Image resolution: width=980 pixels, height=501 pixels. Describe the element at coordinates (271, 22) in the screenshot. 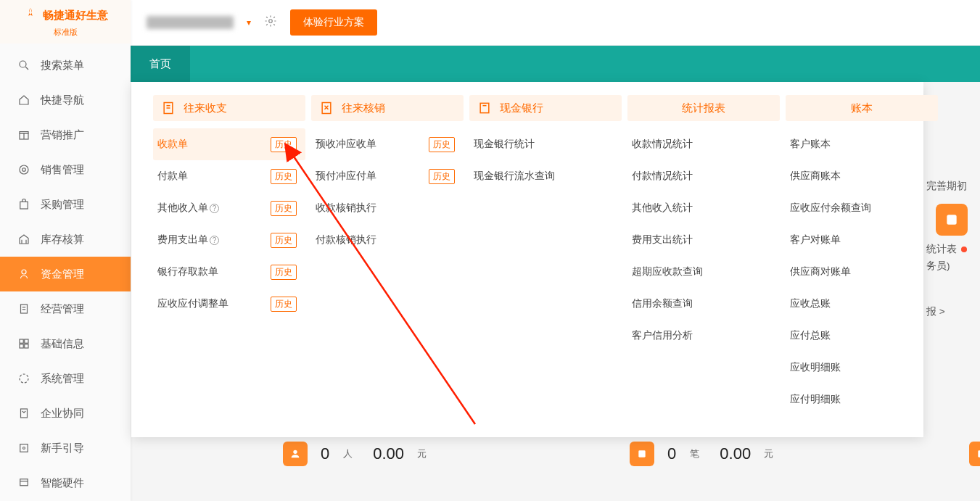

I see `gear-icon` at that location.